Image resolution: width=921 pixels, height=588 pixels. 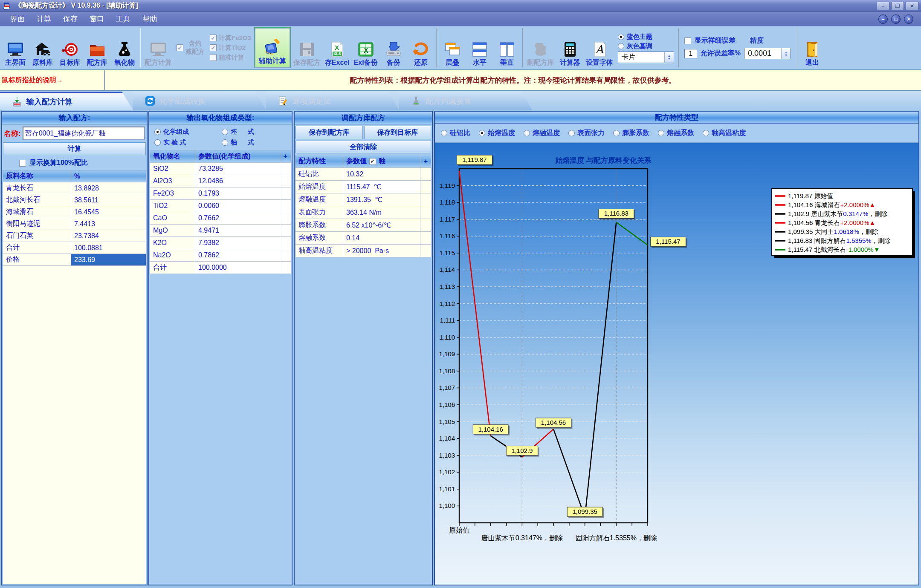 I want to click on material-percent-cell: 23.7384, so click(x=109, y=236).